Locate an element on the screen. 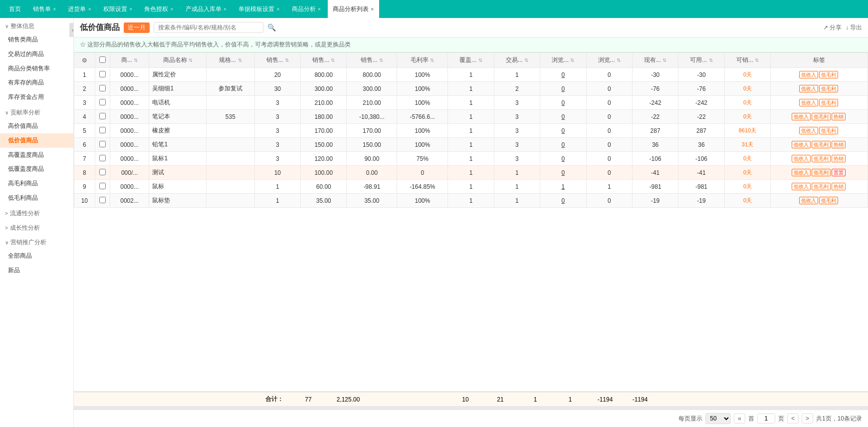 The height and width of the screenshot is (427, 868). cell-trade: 3 is located at coordinates (517, 159).